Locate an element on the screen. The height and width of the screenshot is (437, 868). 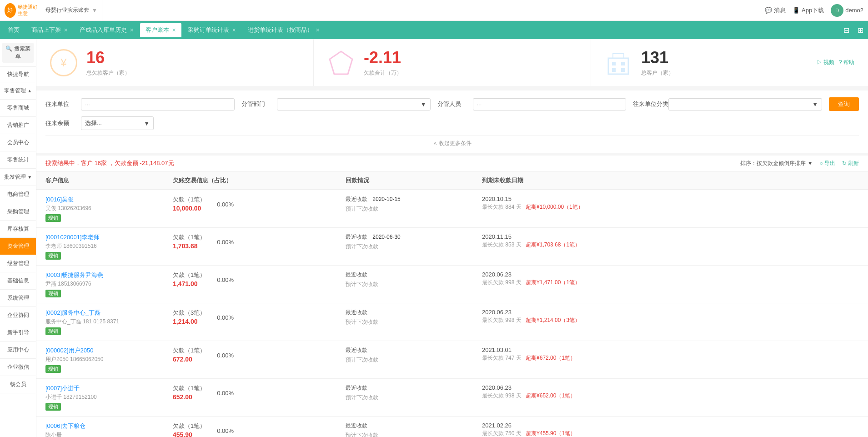
debt-count-4: 欠款（1笔） is located at coordinates (189, 351).